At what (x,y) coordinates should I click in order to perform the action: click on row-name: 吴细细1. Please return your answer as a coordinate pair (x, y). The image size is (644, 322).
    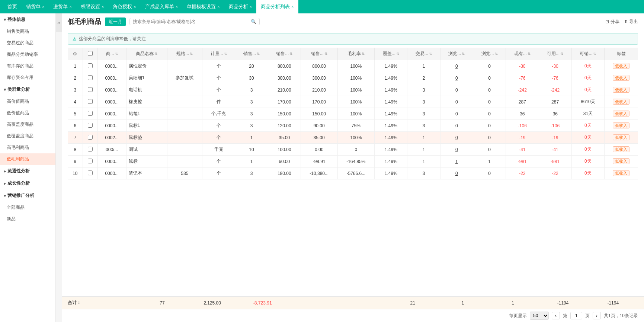
    Looking at the image, I should click on (147, 78).